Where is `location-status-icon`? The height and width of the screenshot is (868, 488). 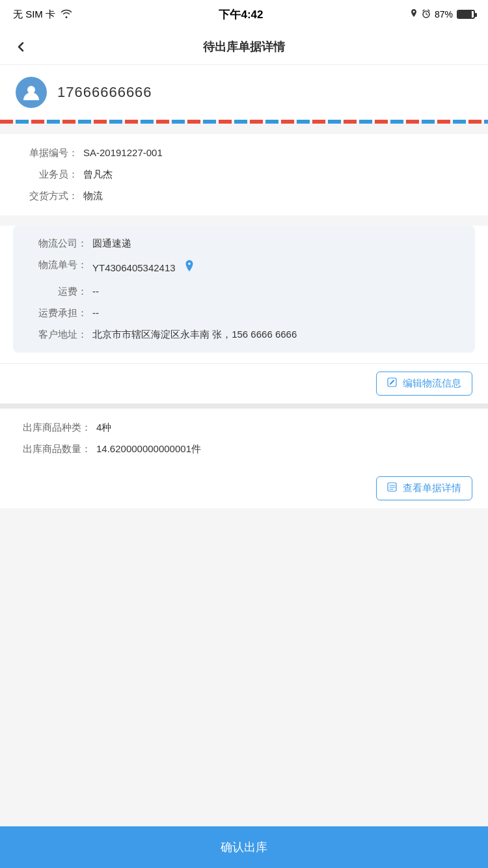
location-status-icon is located at coordinates (414, 14).